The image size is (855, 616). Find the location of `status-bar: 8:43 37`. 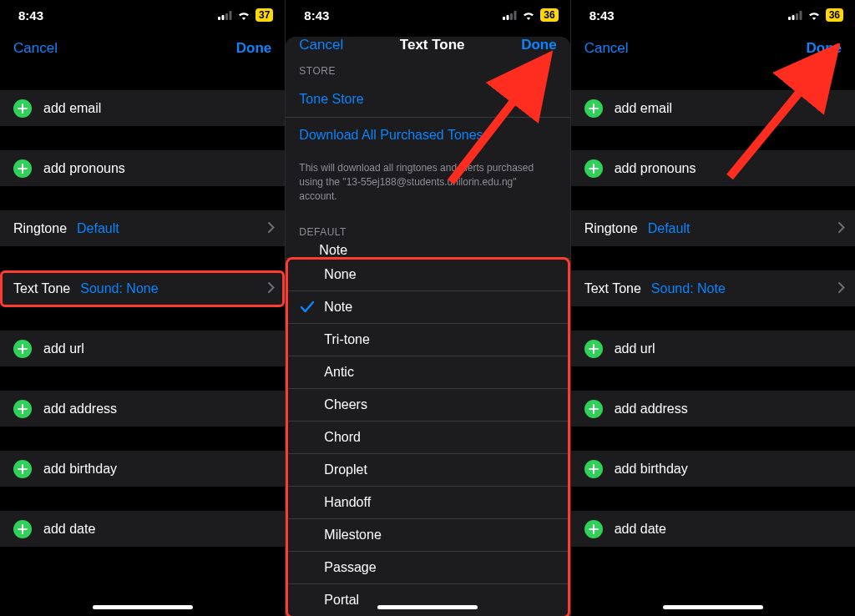

status-bar: 8:43 37 is located at coordinates (142, 15).